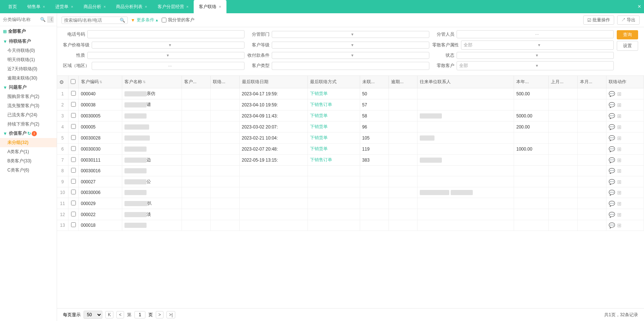 This screenshot has width=644, height=321. Describe the element at coordinates (28, 115) in the screenshot. I see `sidebar-item-churned: 已流失客户(24)` at that location.